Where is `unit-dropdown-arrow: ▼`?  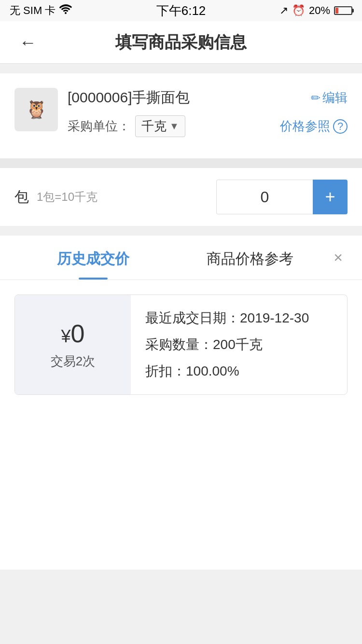
unit-dropdown-arrow: ▼ is located at coordinates (174, 126).